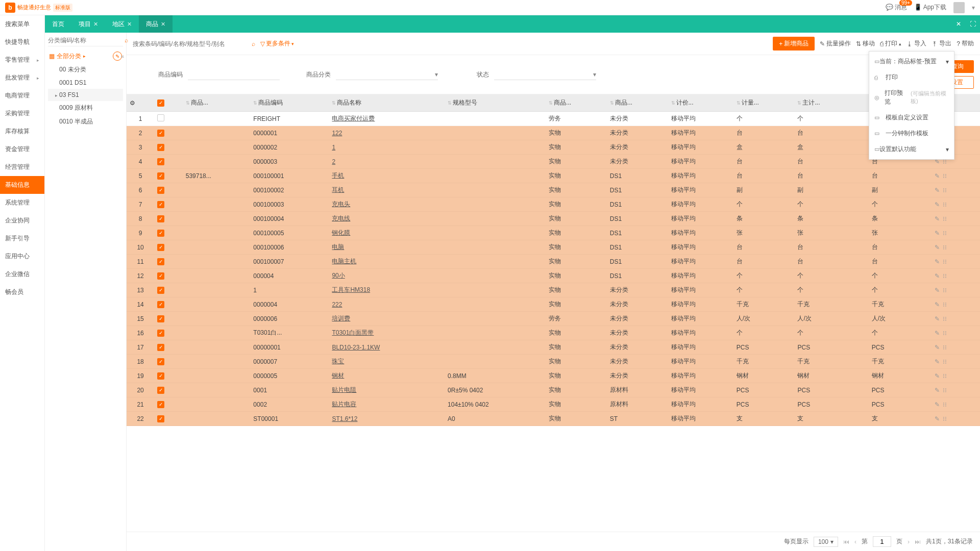  I want to click on filter-cat-select: ▾, so click(387, 74).